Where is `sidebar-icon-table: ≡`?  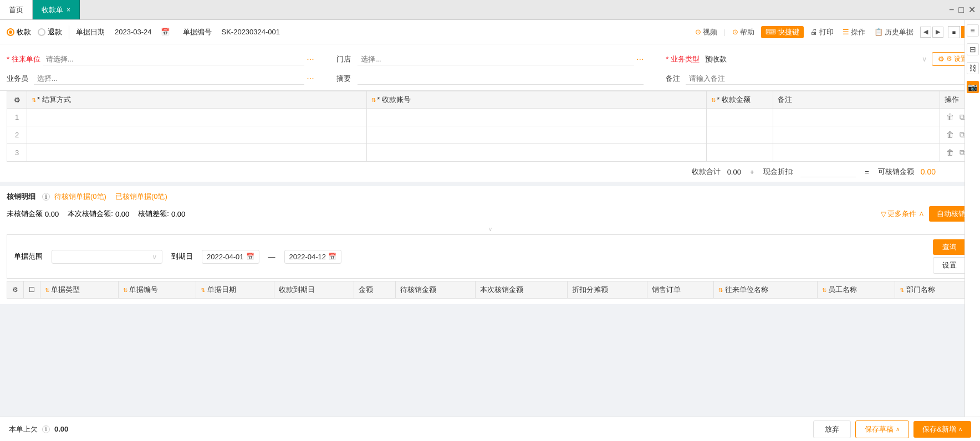
sidebar-icon-table: ≡ is located at coordinates (973, 30).